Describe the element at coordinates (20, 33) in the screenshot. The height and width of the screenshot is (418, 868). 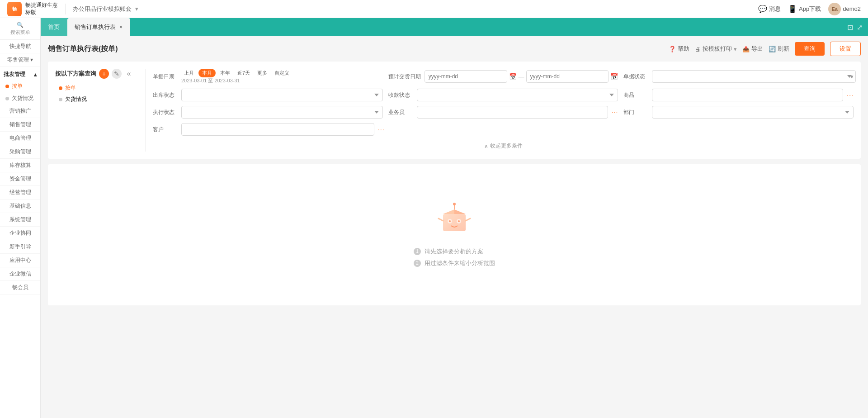
I see `sidebar-search-label: 搜索菜单` at that location.